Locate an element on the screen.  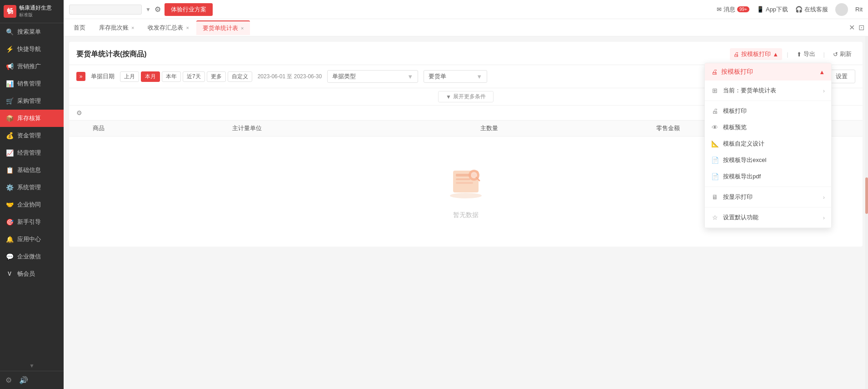
footer-settings-icon: ⚙ is located at coordinates (9, 380).